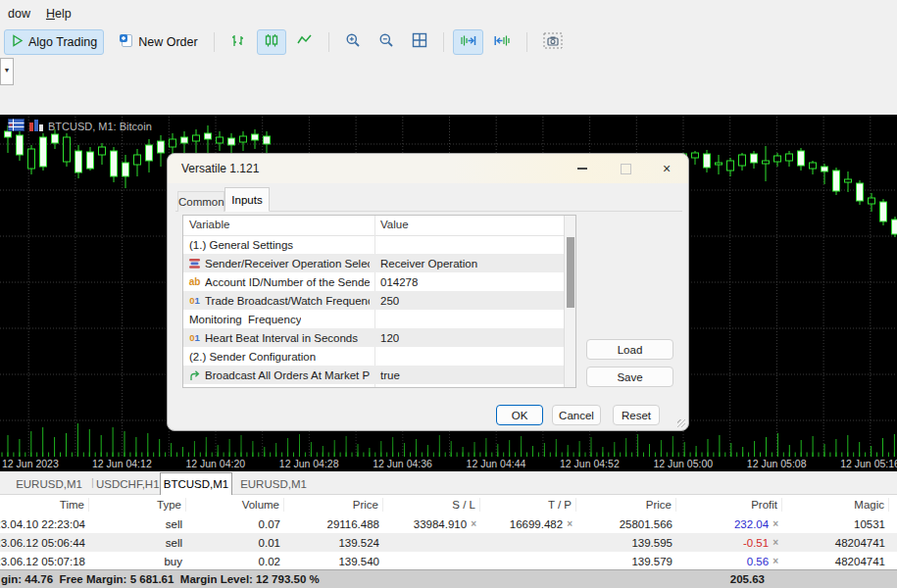 This screenshot has height=588, width=897. What do you see at coordinates (756, 543) in the screenshot?
I see `position-profit: -0.51` at bounding box center [756, 543].